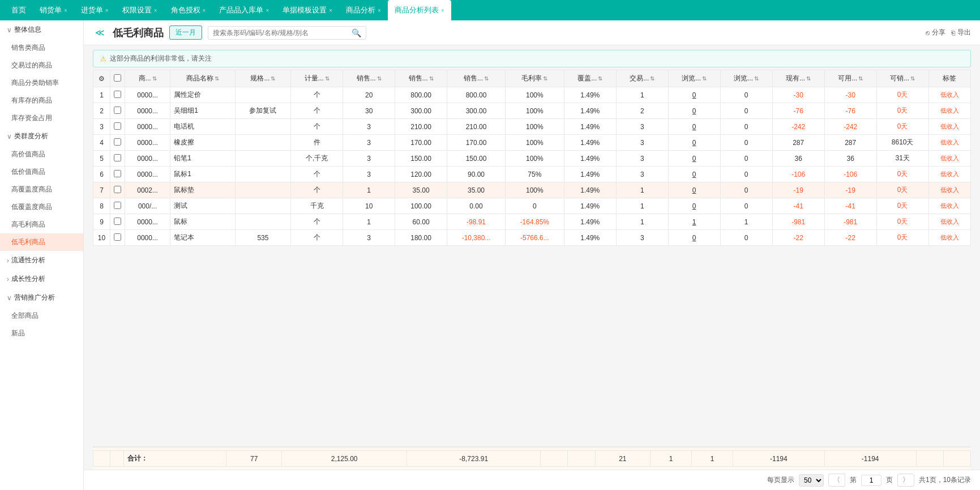  I want to click on search-icon: 🔍, so click(357, 33).